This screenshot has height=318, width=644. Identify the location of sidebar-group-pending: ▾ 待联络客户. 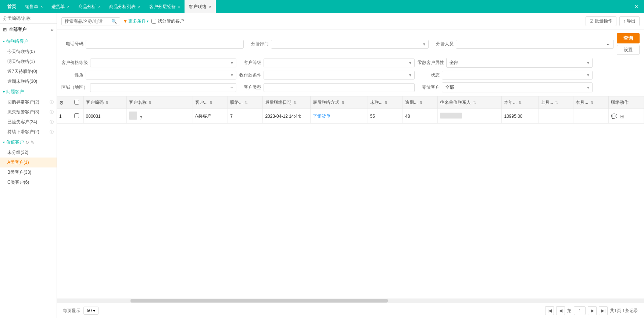
(28, 41).